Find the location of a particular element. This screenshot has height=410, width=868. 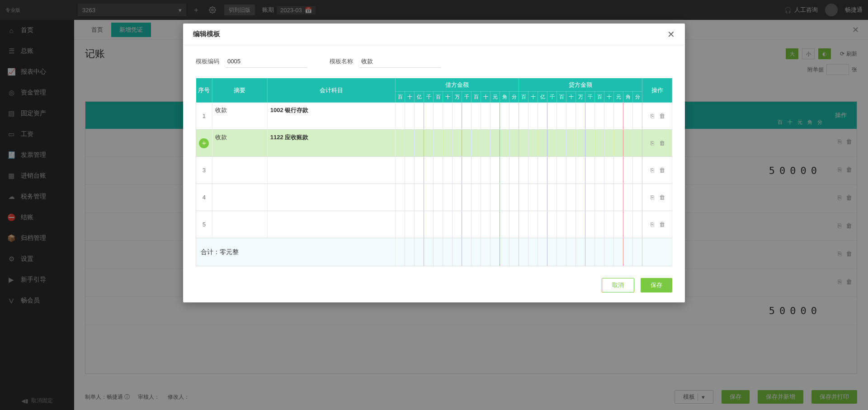

summary-cell is located at coordinates (240, 225).